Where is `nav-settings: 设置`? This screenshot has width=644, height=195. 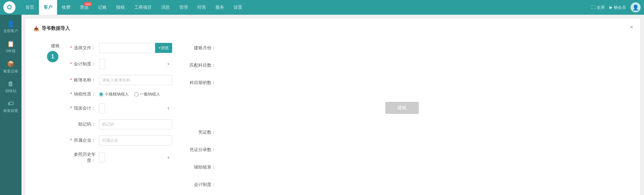 nav-settings: 设置 is located at coordinates (238, 7).